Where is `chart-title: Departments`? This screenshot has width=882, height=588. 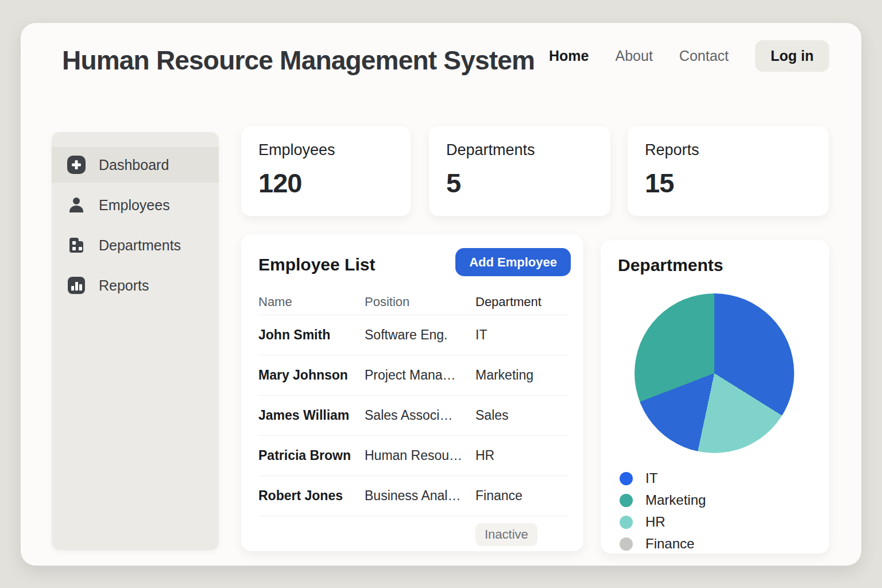
chart-title: Departments is located at coordinates (671, 265).